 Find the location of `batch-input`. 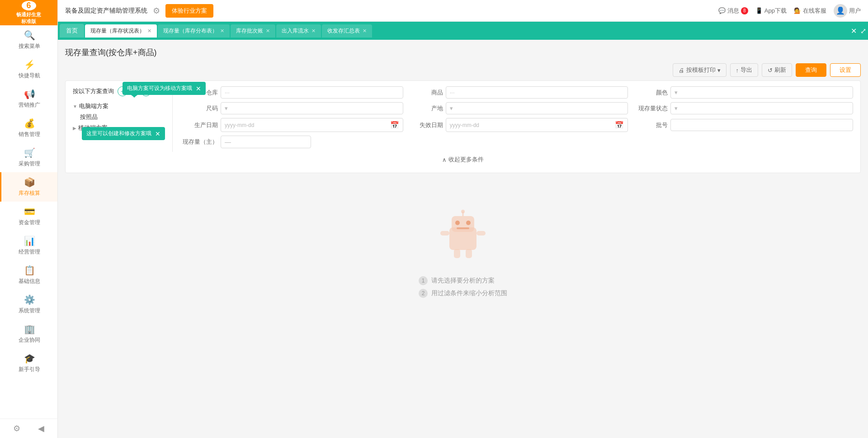

batch-input is located at coordinates (762, 125).